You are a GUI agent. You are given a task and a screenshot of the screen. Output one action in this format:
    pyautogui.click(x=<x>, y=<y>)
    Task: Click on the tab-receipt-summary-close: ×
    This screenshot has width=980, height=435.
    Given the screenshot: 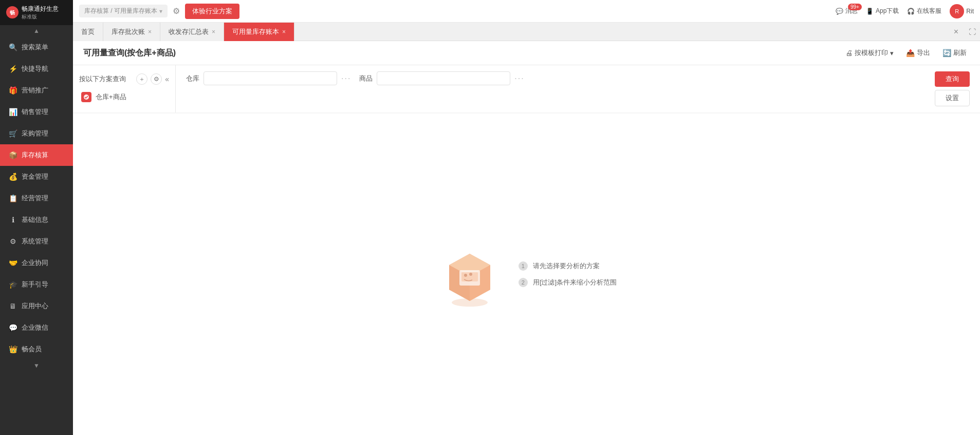 What is the action you would take?
    pyautogui.click(x=214, y=32)
    